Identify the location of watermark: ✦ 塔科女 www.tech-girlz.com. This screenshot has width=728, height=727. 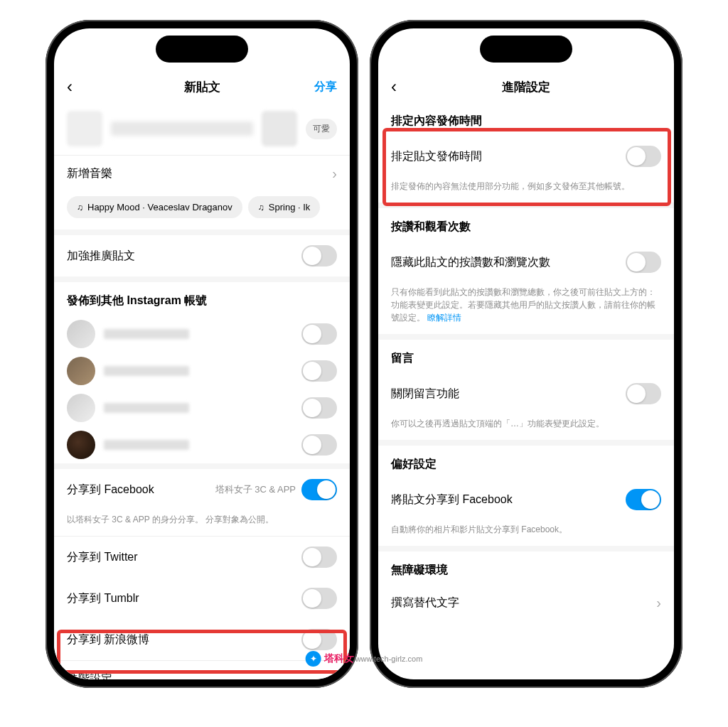
(364, 659).